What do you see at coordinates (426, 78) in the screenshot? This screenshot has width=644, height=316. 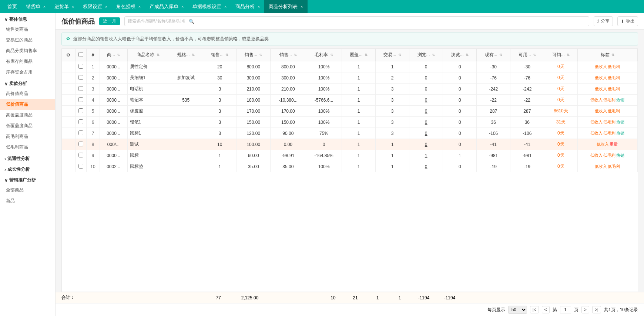 I see `row-browse1-1: 0` at bounding box center [426, 78].